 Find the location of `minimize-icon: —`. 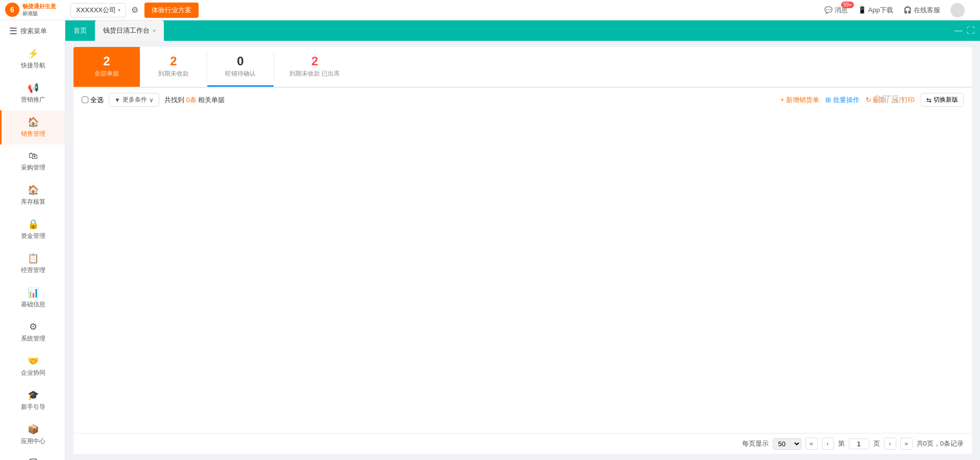

minimize-icon: — is located at coordinates (959, 31).